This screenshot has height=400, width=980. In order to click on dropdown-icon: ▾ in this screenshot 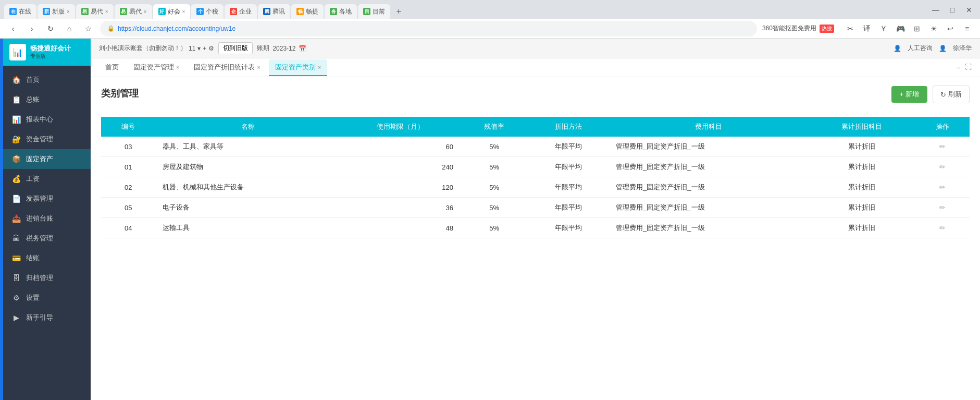, I will do `click(199, 49)`.